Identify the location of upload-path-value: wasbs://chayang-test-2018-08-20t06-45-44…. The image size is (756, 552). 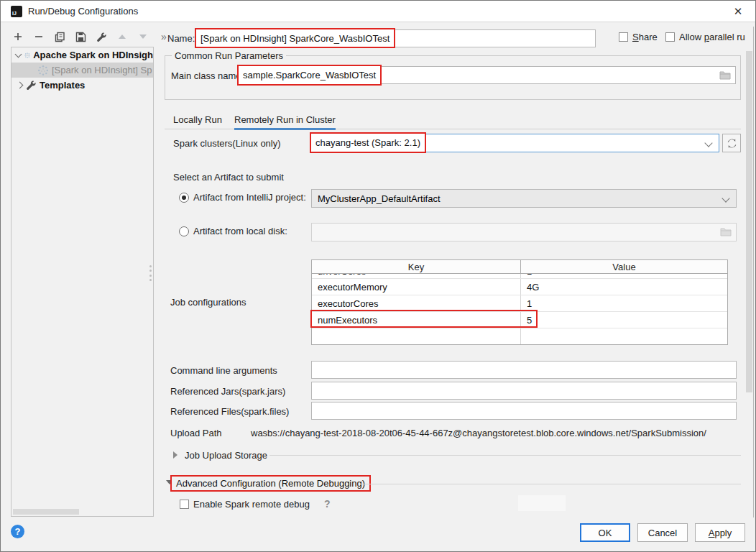
(479, 433).